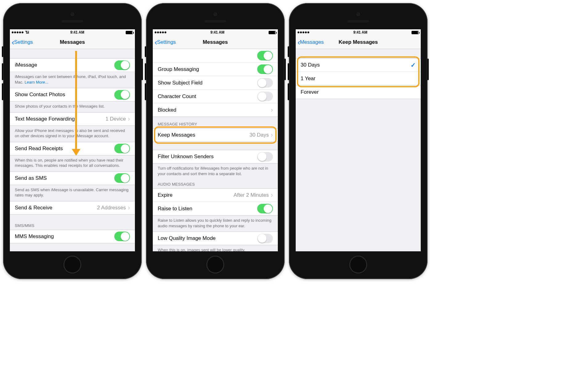 The image size is (588, 387). I want to click on label: 30 Days, so click(355, 65).